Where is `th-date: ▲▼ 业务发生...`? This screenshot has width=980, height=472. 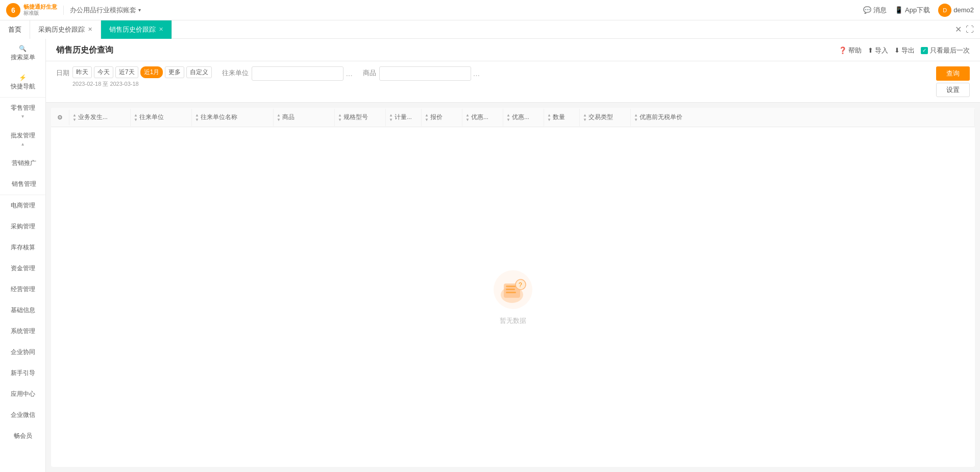 th-date: ▲▼ 业务发生... is located at coordinates (100, 117).